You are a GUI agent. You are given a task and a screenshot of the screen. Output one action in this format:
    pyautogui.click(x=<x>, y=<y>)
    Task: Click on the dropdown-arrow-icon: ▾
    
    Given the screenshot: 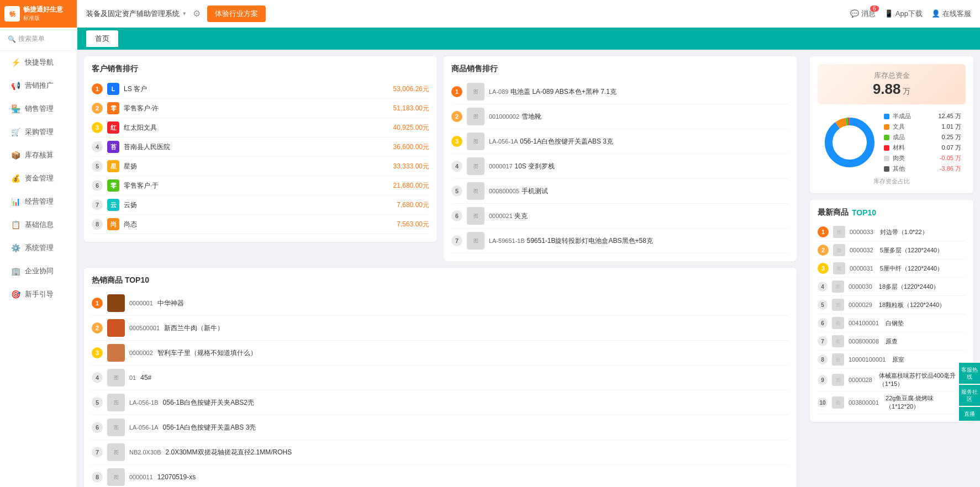 What is the action you would take?
    pyautogui.click(x=185, y=13)
    